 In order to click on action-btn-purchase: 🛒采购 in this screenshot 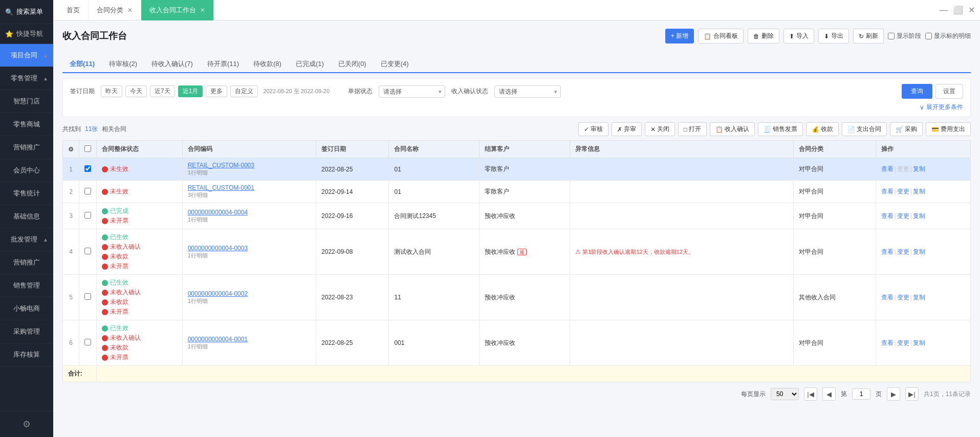, I will do `click(906, 129)`.